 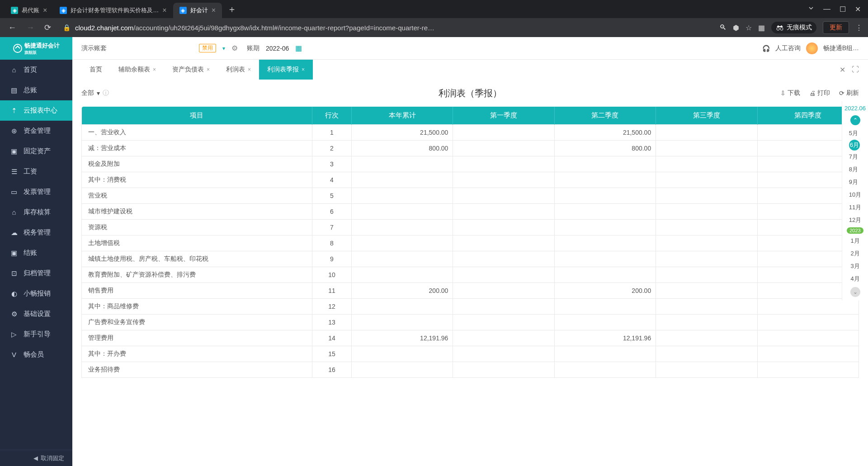 What do you see at coordinates (811, 9) in the screenshot?
I see `chevron-down-icon` at bounding box center [811, 9].